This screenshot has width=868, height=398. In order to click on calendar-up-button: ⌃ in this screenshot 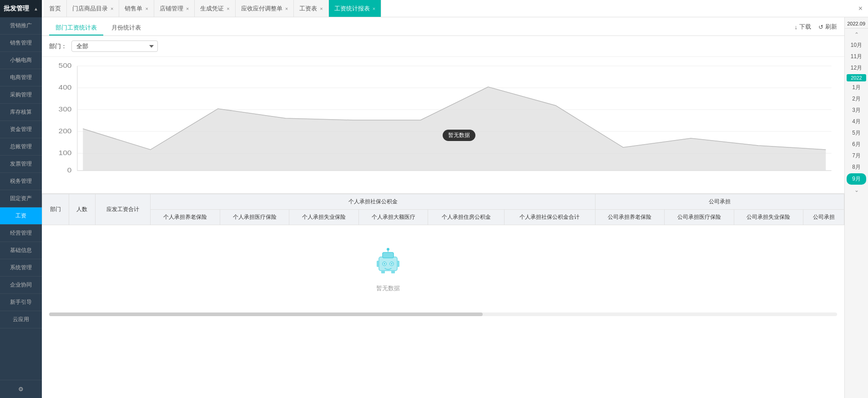, I will do `click(857, 35)`.